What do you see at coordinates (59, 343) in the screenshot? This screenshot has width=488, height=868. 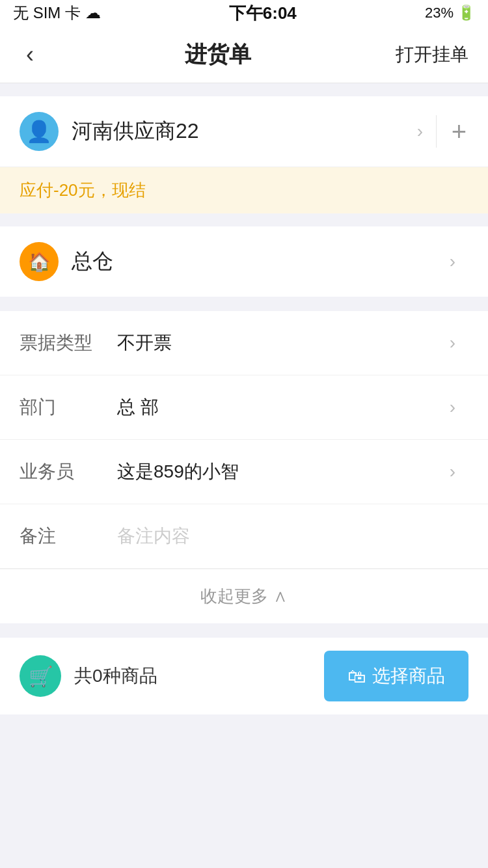 I see `invoice-label: 票据类型` at bounding box center [59, 343].